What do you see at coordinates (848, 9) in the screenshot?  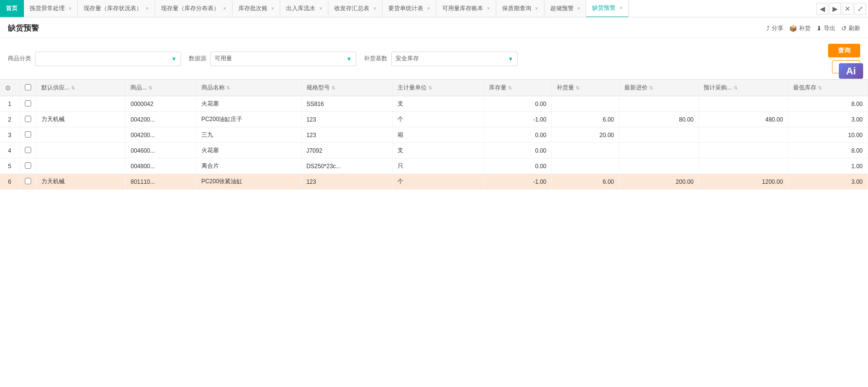 I see `tab-close-all-btn: ✕` at bounding box center [848, 9].